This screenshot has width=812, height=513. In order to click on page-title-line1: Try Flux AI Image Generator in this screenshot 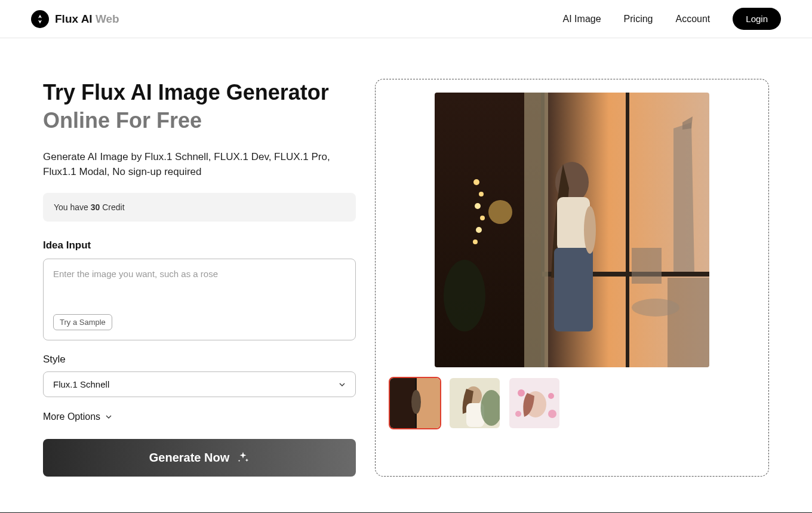, I will do `click(199, 93)`.